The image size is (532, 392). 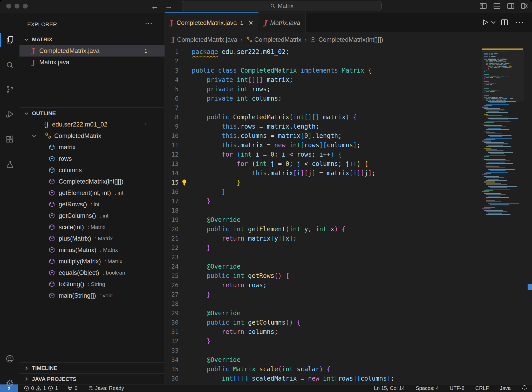 What do you see at coordinates (10, 139) in the screenshot?
I see `activity-item-extensions` at bounding box center [10, 139].